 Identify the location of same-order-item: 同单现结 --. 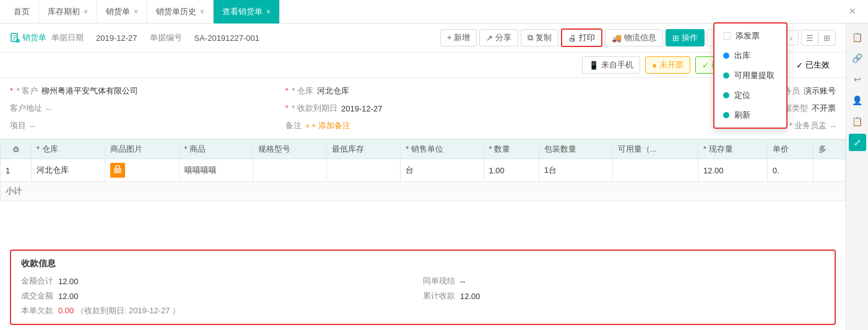
(624, 281).